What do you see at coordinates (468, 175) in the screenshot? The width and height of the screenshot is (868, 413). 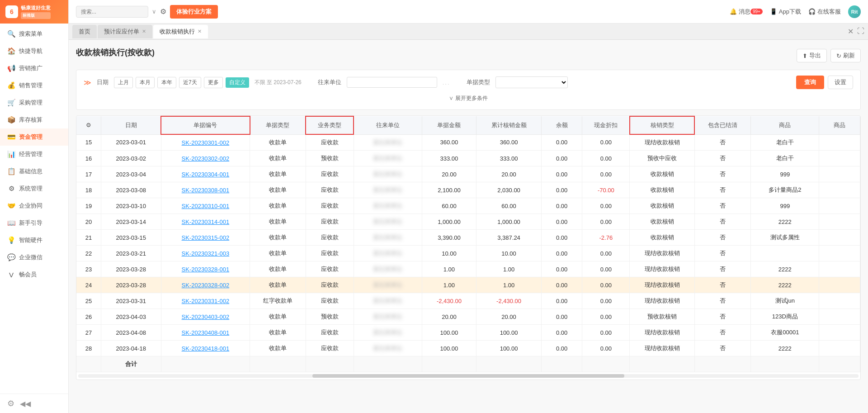 I see `table-row: 172023-03-04SK-20230304-001收款单应收款某往来单位20…` at bounding box center [468, 175].